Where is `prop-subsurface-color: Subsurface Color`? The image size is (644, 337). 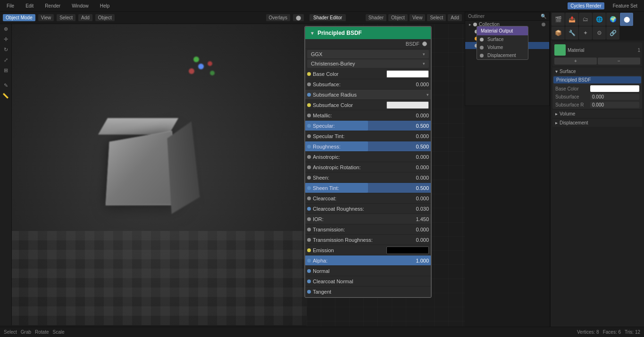
prop-subsurface-color: Subsurface Color is located at coordinates (368, 105).